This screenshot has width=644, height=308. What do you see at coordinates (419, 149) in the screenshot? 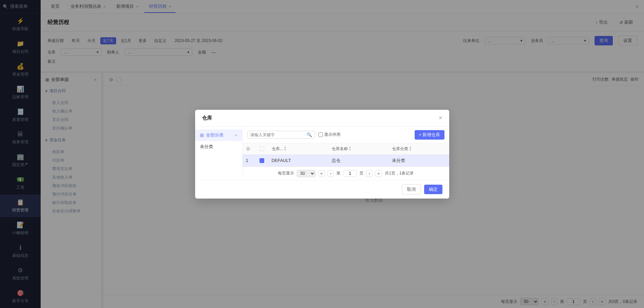
I see `th-category: 仓库分类 ▲▼` at bounding box center [419, 149].